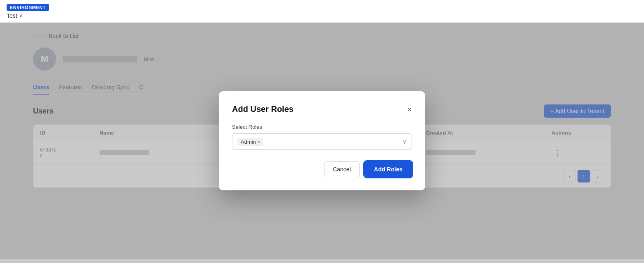  What do you see at coordinates (250, 142) in the screenshot?
I see `selected-roles-tags: Admin ×` at bounding box center [250, 142].